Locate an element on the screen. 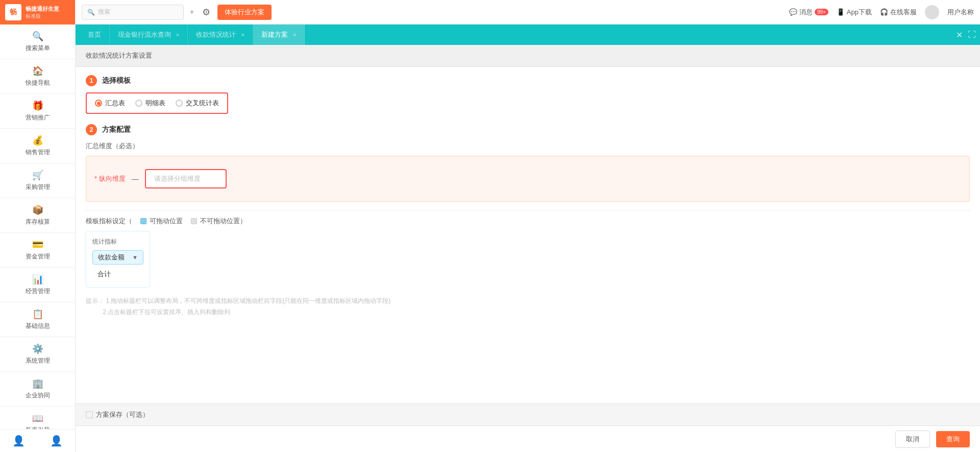 This screenshot has width=980, height=452. download-label: App下载 is located at coordinates (860, 12).